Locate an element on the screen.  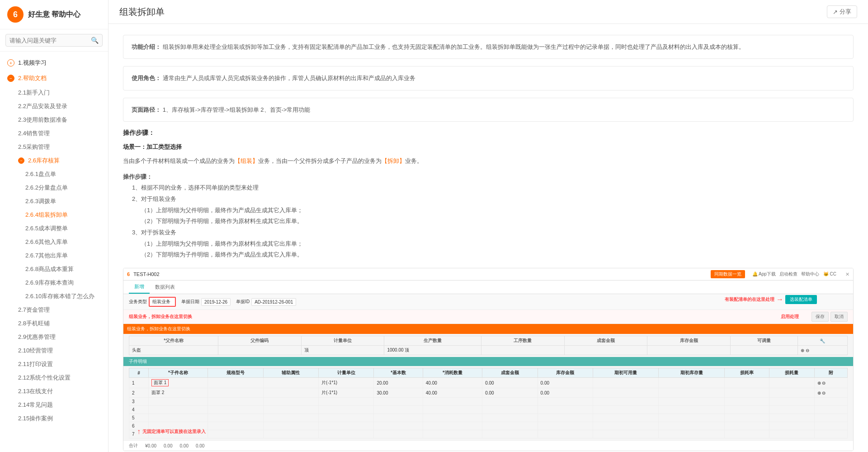
sim-total-3: 0.00 is located at coordinates (184, 446).